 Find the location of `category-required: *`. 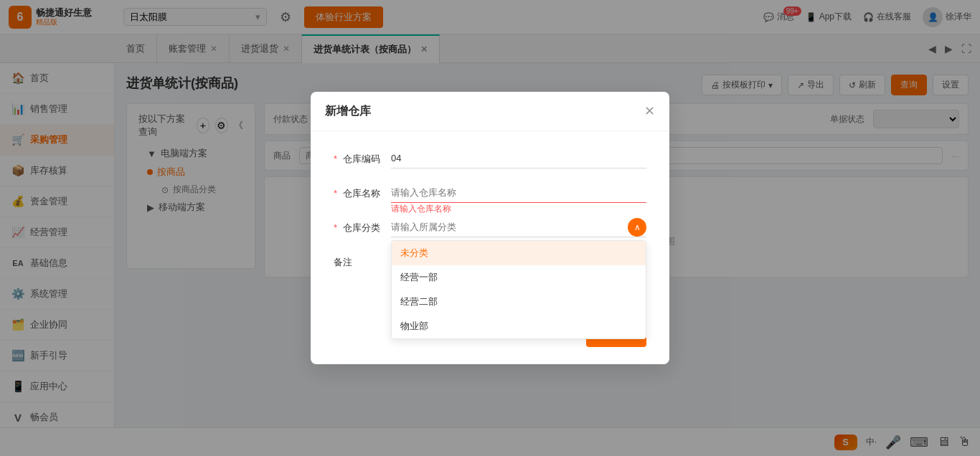

category-required: * is located at coordinates (336, 228).